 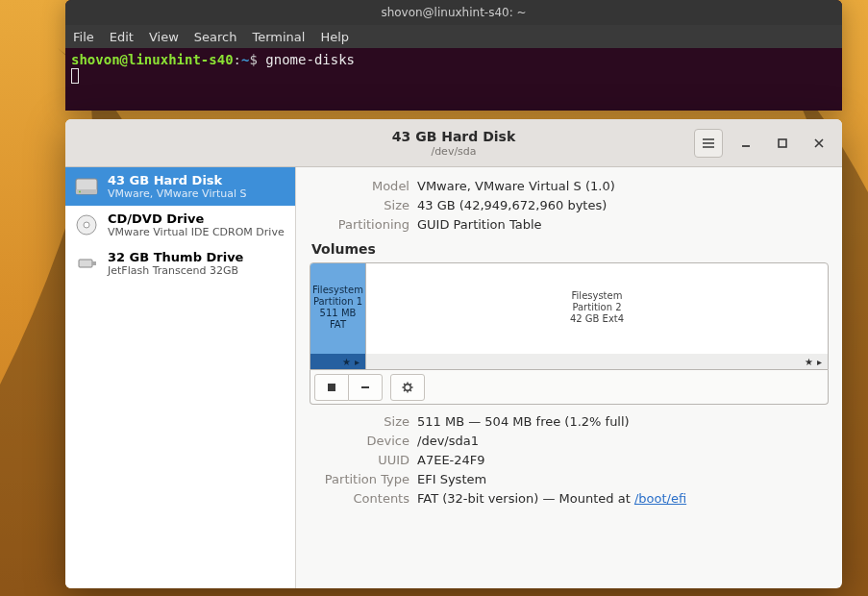 What do you see at coordinates (332, 387) in the screenshot?
I see `unmount-button` at bounding box center [332, 387].